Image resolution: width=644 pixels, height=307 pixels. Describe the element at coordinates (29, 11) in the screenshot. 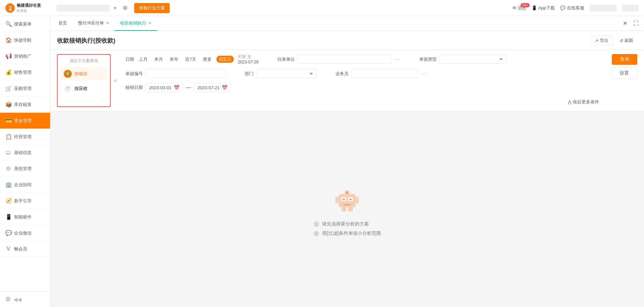

I see `logo-edition: 标准版` at that location.